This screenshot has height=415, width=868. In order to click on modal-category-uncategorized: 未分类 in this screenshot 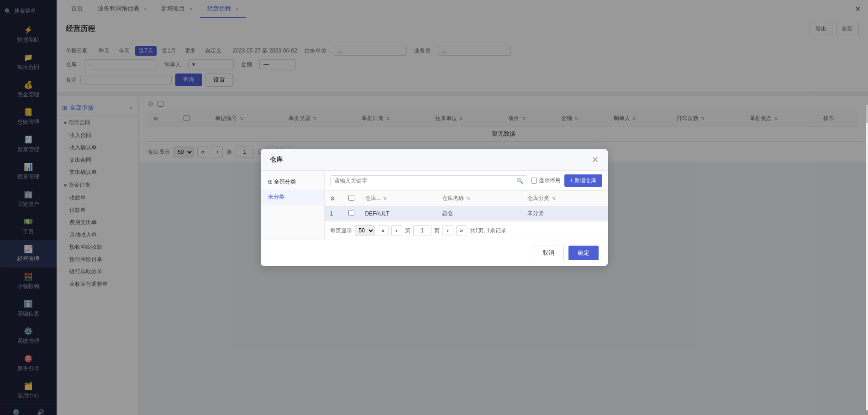, I will do `click(292, 197)`.